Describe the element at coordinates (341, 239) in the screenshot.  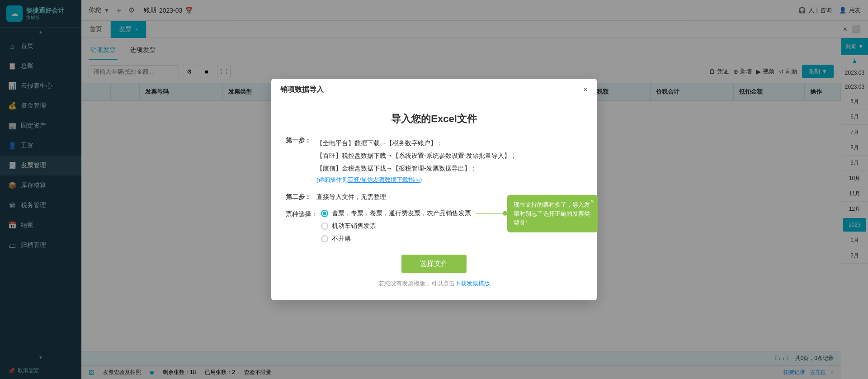
I see `radio3-label: 不开票` at that location.